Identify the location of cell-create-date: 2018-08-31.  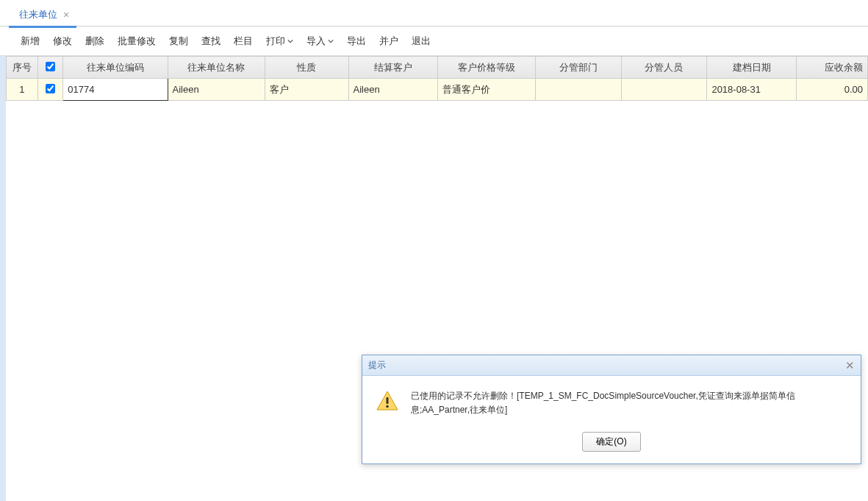
(752, 90).